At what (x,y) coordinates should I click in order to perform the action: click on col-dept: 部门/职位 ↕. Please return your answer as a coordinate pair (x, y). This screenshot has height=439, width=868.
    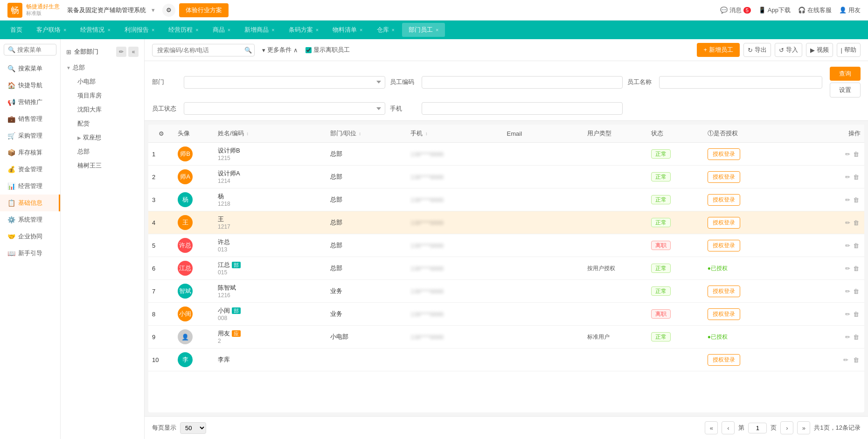
    Looking at the image, I should click on (367, 133).